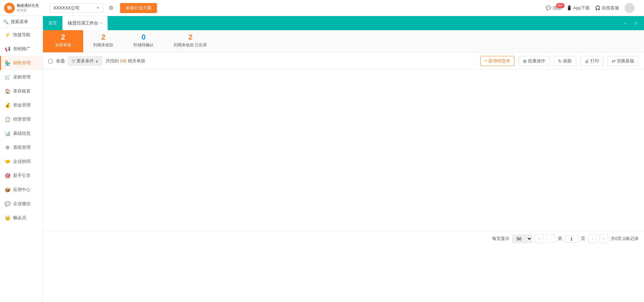 This screenshot has height=302, width=644. What do you see at coordinates (633, 23) in the screenshot?
I see `tab-controls: − ⤢` at bounding box center [633, 23].